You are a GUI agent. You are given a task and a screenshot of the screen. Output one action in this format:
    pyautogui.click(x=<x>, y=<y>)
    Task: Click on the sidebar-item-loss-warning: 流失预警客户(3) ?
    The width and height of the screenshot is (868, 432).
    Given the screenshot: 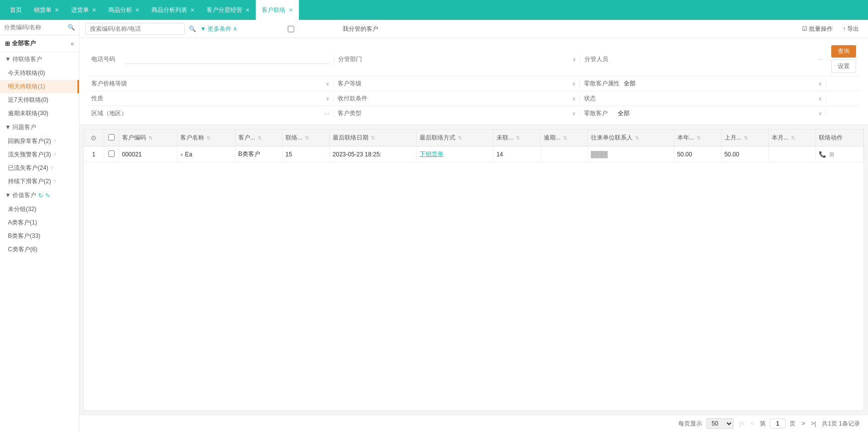 What is the action you would take?
    pyautogui.click(x=40, y=155)
    